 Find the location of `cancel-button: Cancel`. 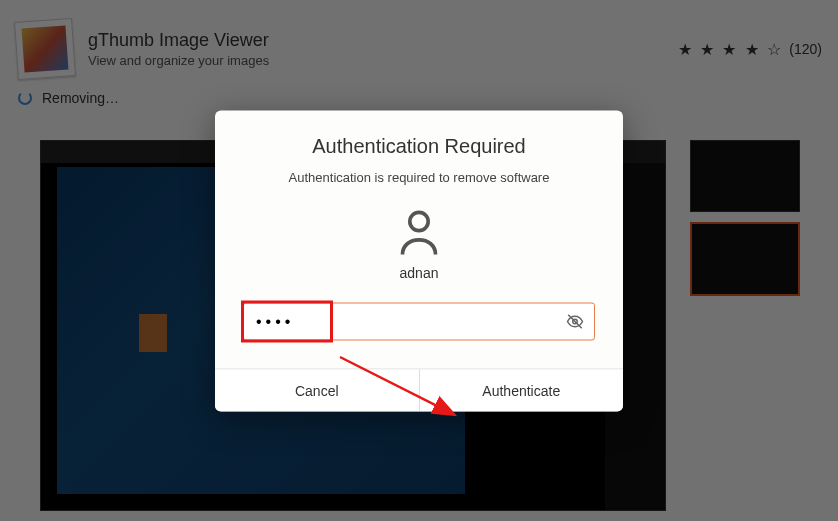

cancel-button: Cancel is located at coordinates (318, 390).